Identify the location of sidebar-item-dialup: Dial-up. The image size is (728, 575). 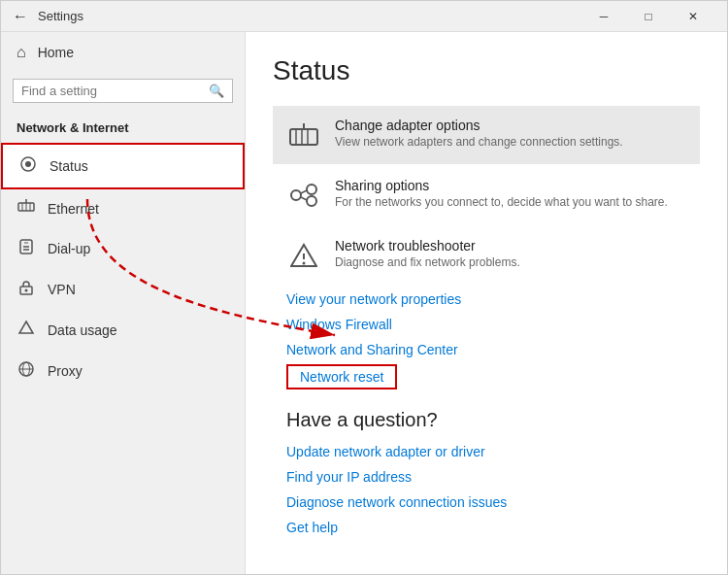
(122, 249).